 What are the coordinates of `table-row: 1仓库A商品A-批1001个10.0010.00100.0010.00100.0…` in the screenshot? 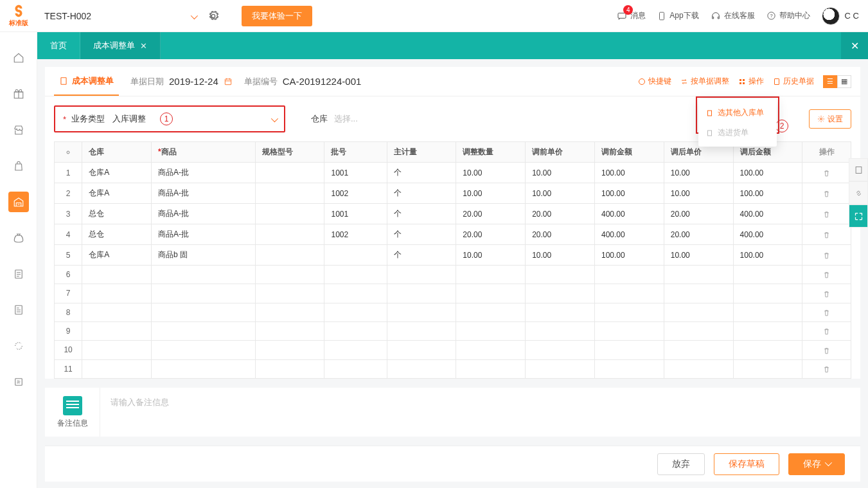 It's located at (453, 173).